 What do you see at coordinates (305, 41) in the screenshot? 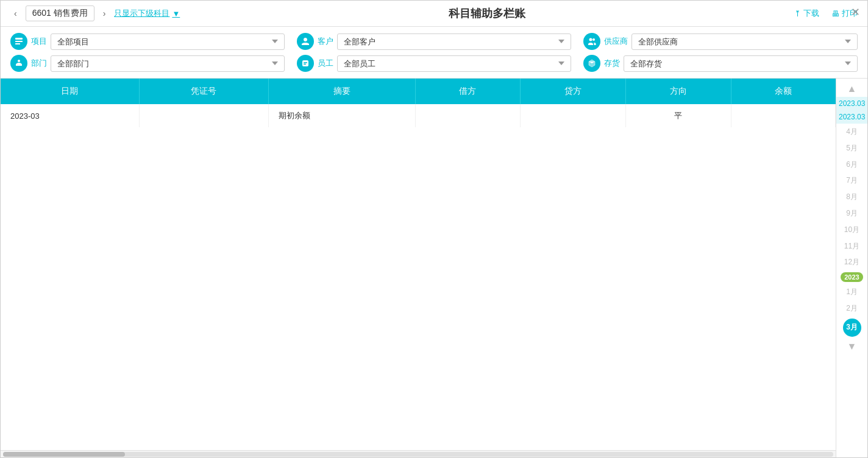
I see `customer-icon` at bounding box center [305, 41].